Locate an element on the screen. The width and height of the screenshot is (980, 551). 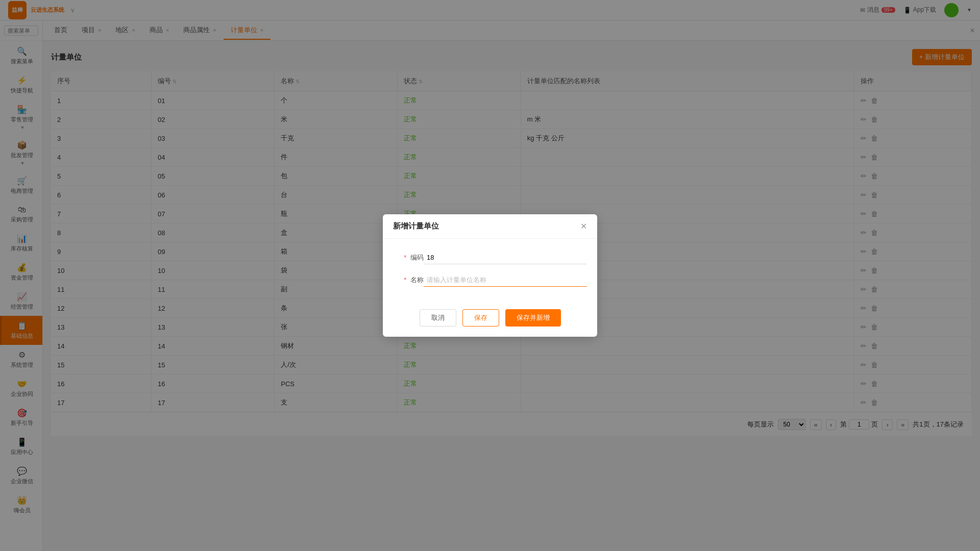
save-button: 保存 is located at coordinates (481, 318).